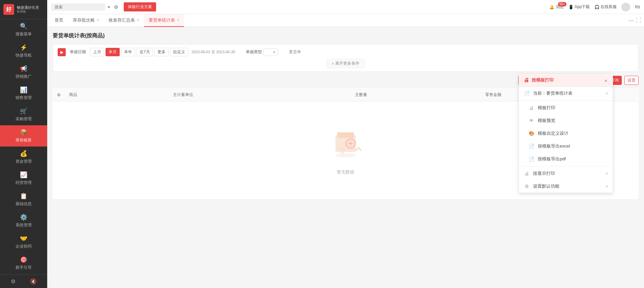  I want to click on display-print-icon: 🖨, so click(527, 173).